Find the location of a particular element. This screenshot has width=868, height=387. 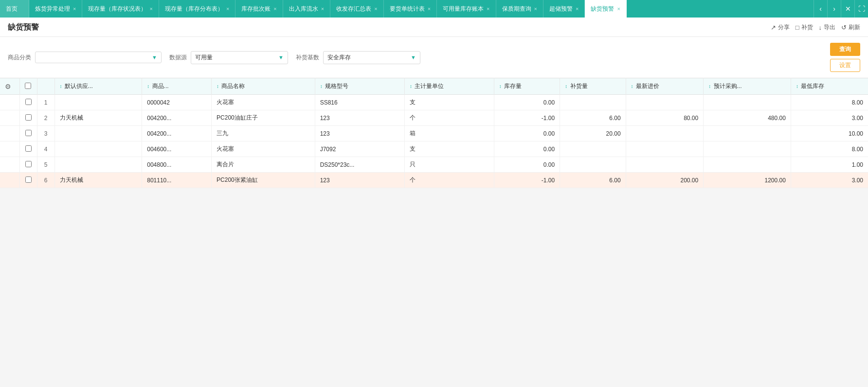

est-purchase-column-header: ↕ 预计采购... is located at coordinates (747, 87).